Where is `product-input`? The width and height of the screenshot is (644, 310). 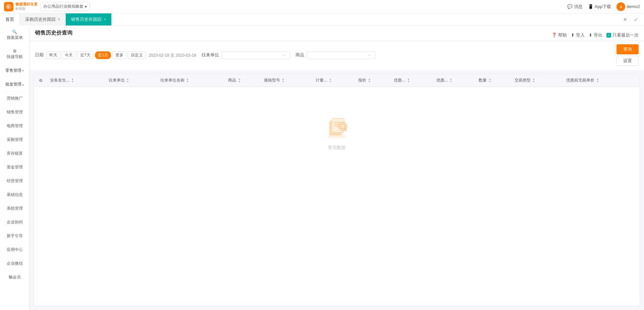
product-input is located at coordinates (338, 55).